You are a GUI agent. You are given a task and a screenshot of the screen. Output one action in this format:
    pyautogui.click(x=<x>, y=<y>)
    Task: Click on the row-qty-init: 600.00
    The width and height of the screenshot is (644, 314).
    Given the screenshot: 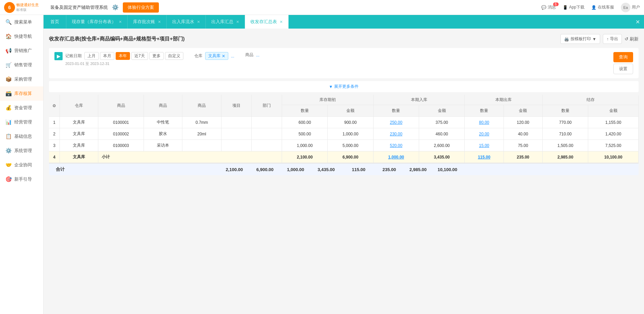 What is the action you would take?
    pyautogui.click(x=305, y=122)
    